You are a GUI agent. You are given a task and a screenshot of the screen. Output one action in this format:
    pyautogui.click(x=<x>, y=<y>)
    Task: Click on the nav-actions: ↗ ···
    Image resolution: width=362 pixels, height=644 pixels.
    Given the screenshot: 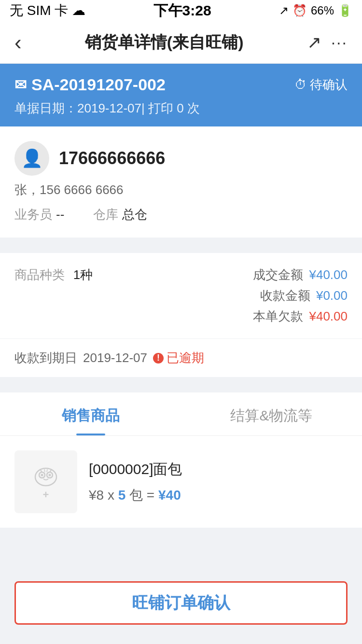 What is the action you would take?
    pyautogui.click(x=327, y=42)
    